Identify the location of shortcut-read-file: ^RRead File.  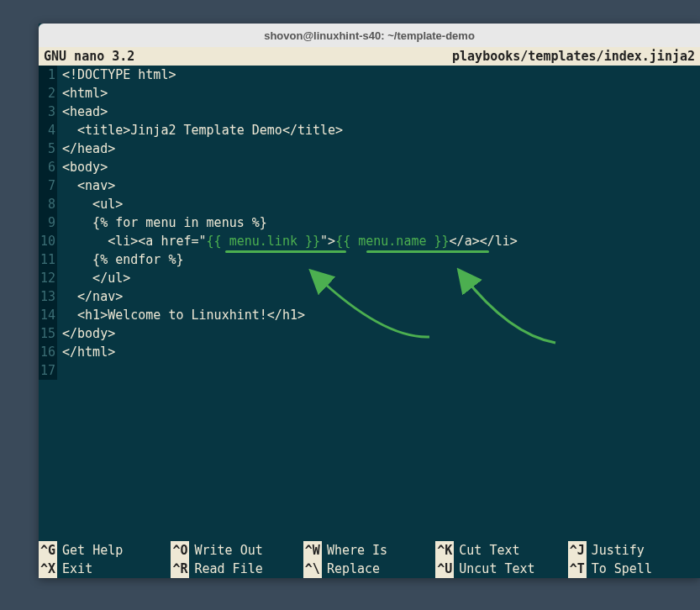
(237, 569).